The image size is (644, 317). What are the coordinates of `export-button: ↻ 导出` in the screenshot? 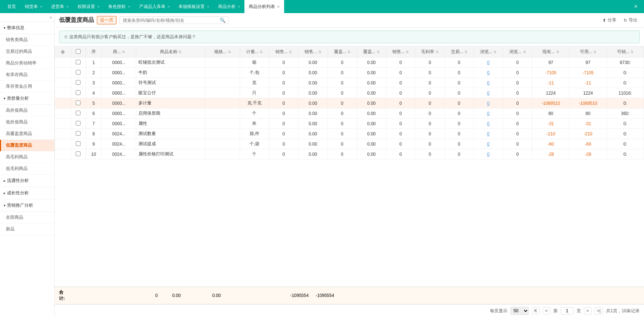 It's located at (631, 20).